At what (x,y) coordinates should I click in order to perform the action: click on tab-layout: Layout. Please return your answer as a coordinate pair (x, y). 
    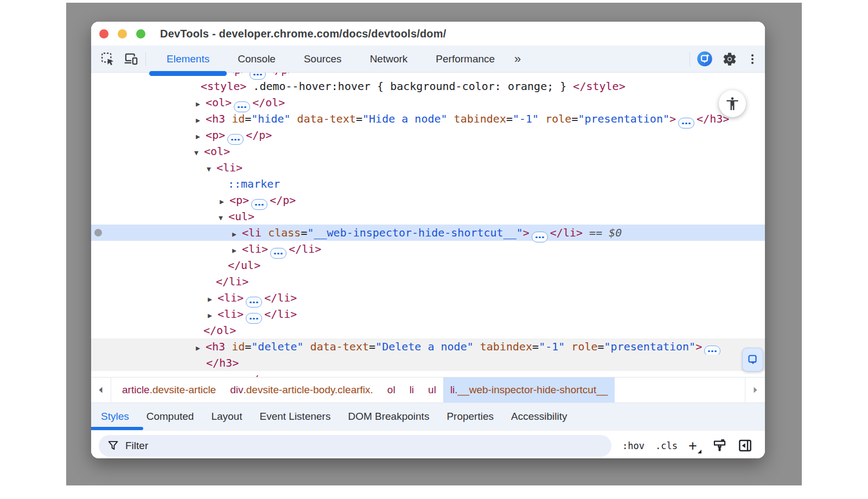
    Looking at the image, I should click on (227, 417).